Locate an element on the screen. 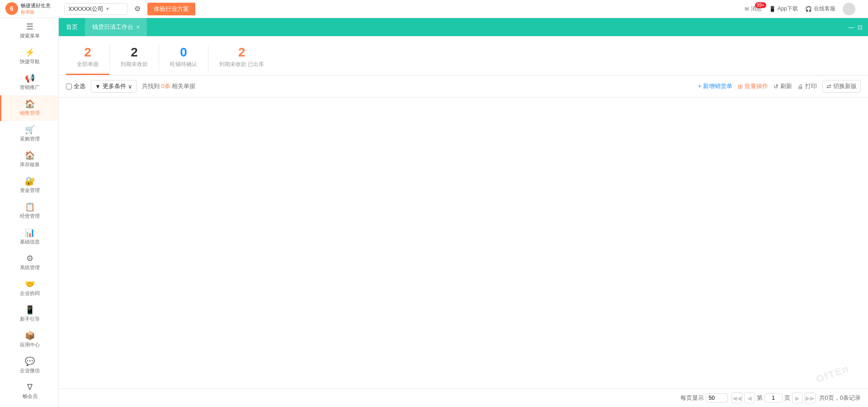 The width and height of the screenshot is (868, 407). last-page-button: ▶▶ is located at coordinates (810, 398).